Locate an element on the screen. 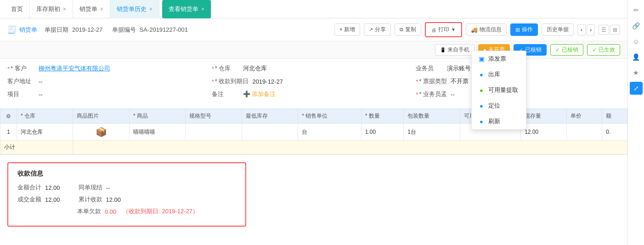 This screenshot has width=644, height=245. customer-label: * * 客户 is located at coordinates (21, 68).